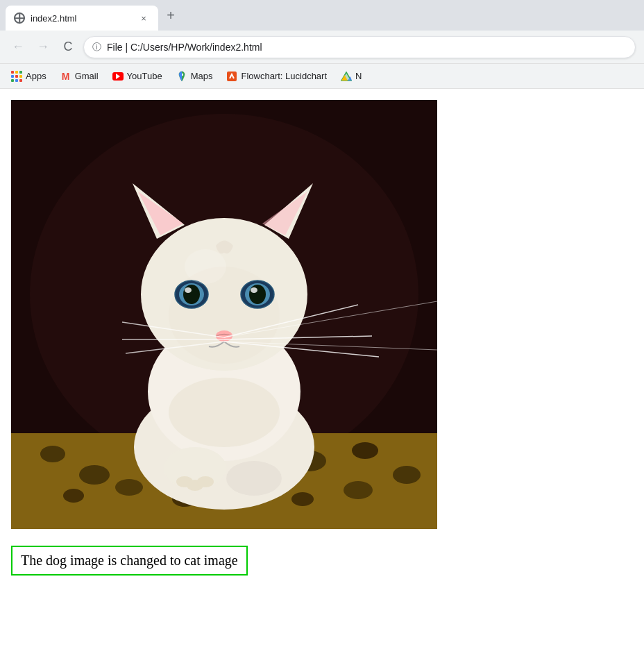 This screenshot has height=672, width=644. What do you see at coordinates (68, 47) in the screenshot?
I see `reload-button: C` at bounding box center [68, 47].